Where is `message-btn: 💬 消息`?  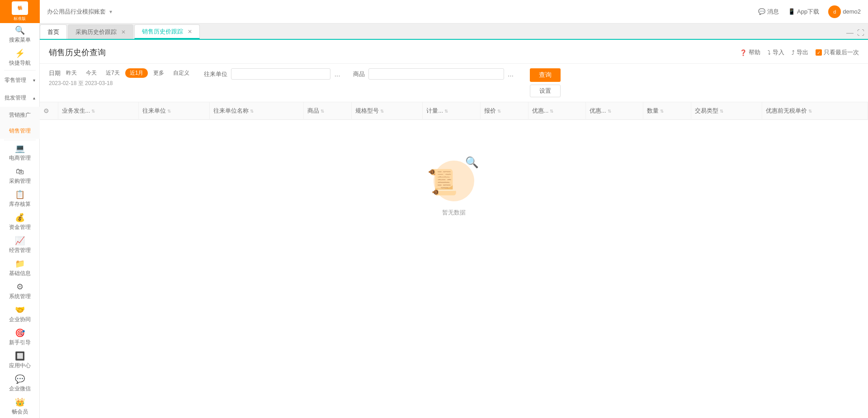
message-btn: 💬 消息 is located at coordinates (769, 12).